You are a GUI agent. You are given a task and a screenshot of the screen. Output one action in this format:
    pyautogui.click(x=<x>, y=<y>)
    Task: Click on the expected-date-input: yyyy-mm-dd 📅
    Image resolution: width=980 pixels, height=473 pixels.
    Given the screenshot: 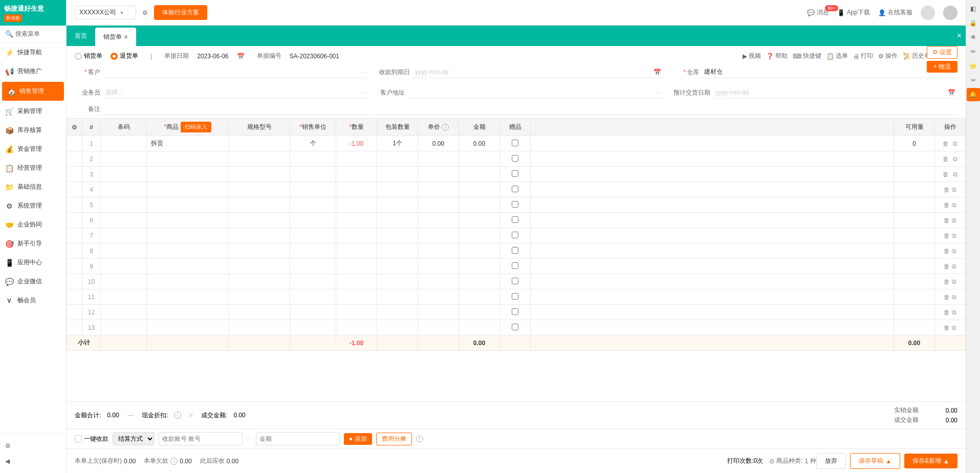 What is the action you would take?
    pyautogui.click(x=835, y=93)
    